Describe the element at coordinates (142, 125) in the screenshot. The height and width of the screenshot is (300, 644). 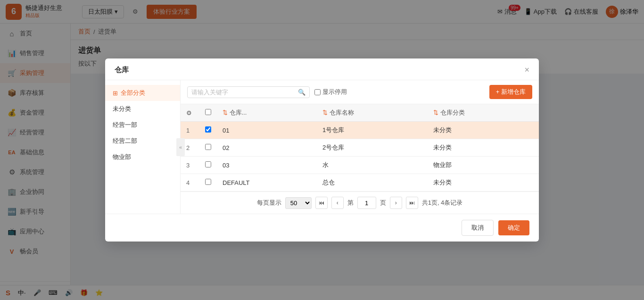
I see `category-ops1: 经营一部` at that location.